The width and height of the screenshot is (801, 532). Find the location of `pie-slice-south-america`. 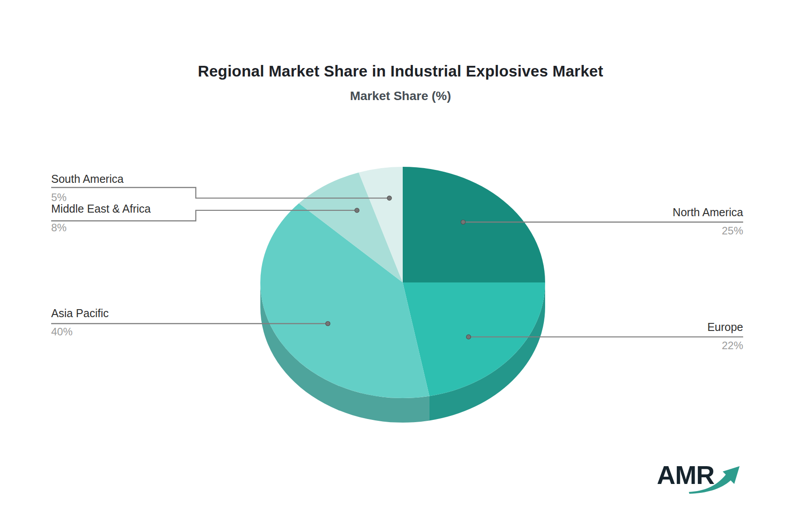

pie-slice-south-america is located at coordinates (381, 225).